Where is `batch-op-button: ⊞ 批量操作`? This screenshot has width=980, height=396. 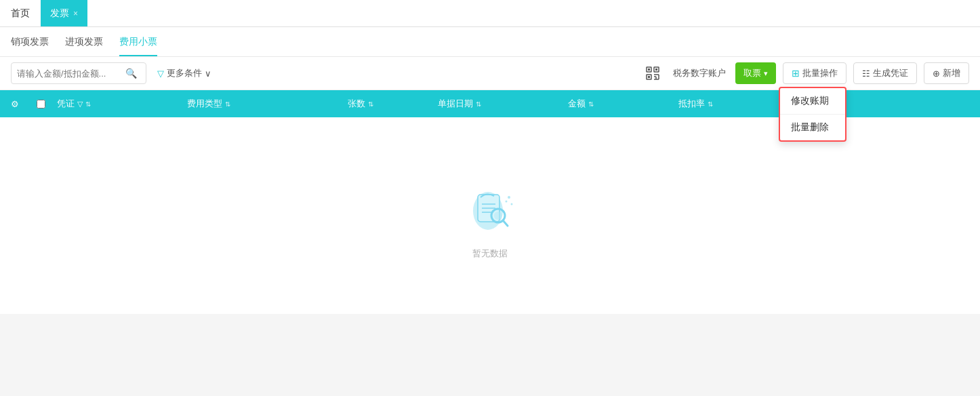
batch-op-button: ⊞ 批量操作 is located at coordinates (815, 73).